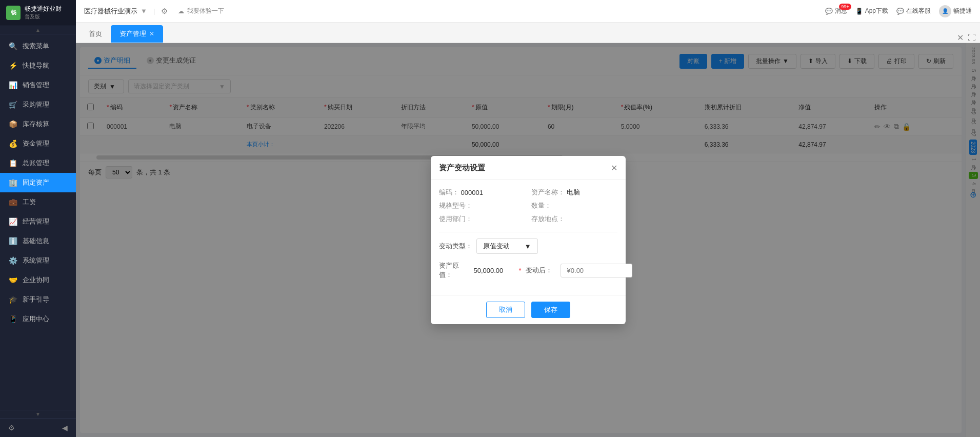 This screenshot has width=980, height=437. Describe the element at coordinates (506, 310) in the screenshot. I see `dialog-cancel-button: 取消` at that location.